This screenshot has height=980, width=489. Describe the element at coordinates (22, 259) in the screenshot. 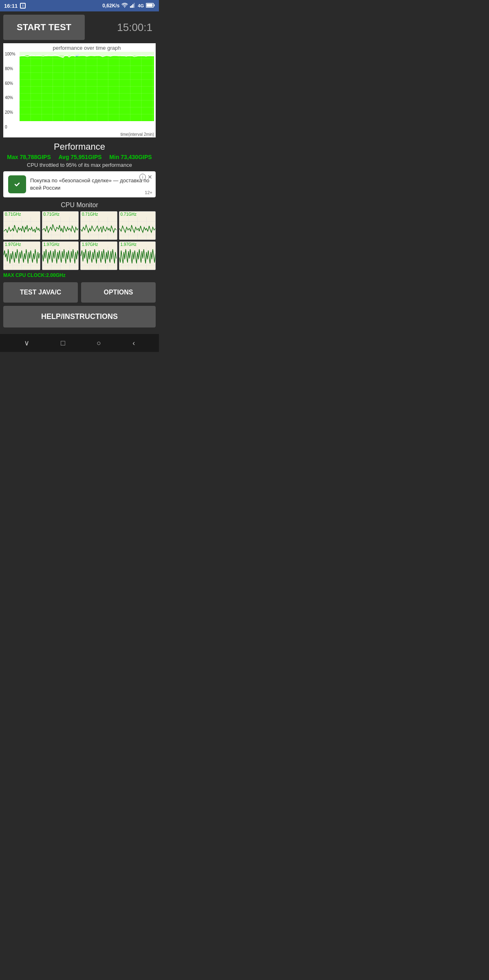

I see `cpu-core-5-graph` at that location.